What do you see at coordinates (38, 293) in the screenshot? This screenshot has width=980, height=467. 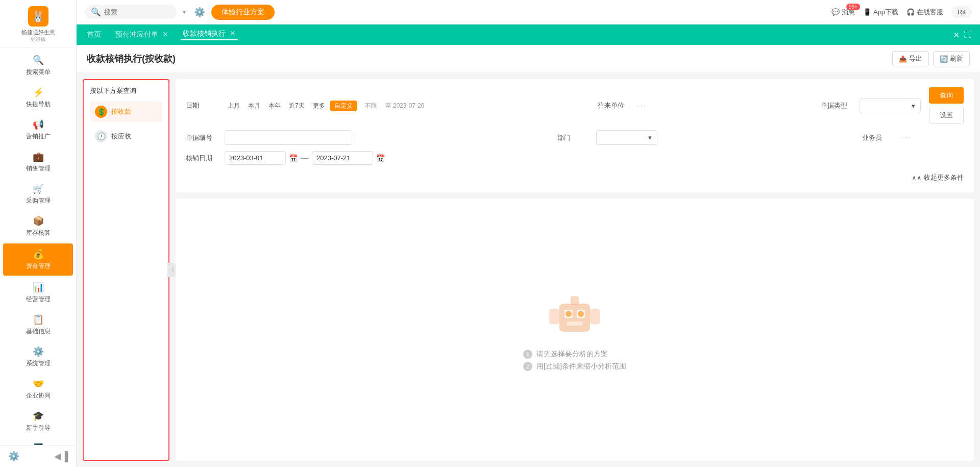 I see `sidebar-item-operations: 📊 经营管理` at bounding box center [38, 293].